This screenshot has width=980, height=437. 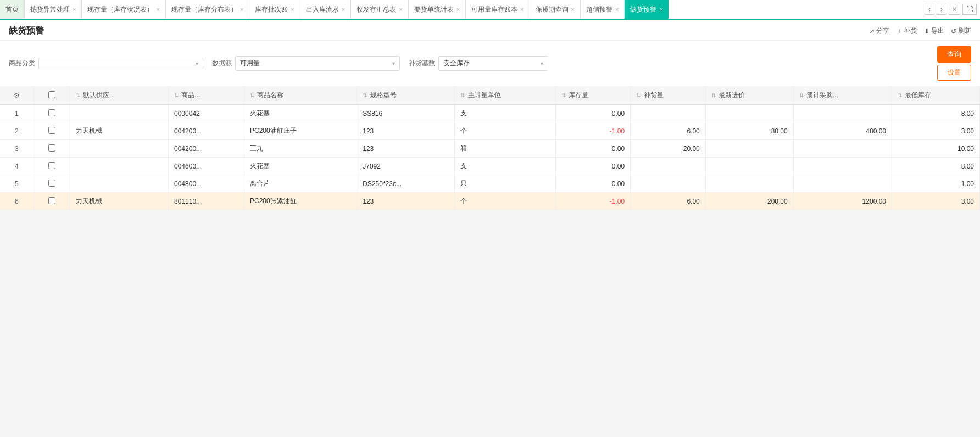 I want to click on replenish-base-filter-group: 补货基数 安全库存 ▾, so click(x=478, y=64).